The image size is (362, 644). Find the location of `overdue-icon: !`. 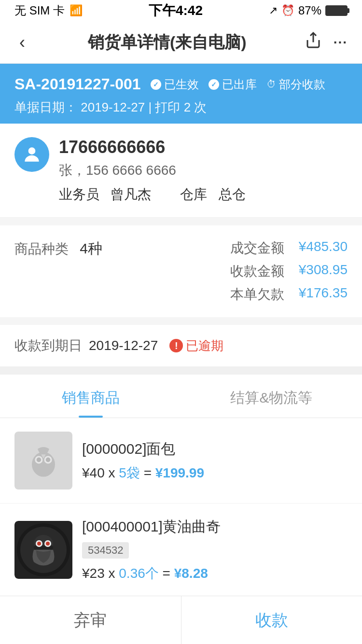

overdue-icon: ! is located at coordinates (176, 346).